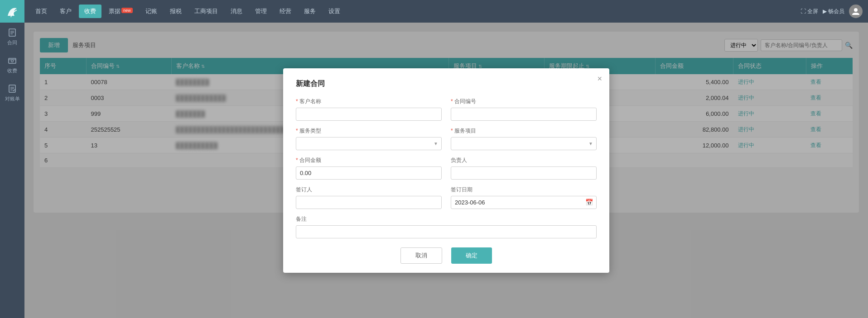  I want to click on nav-operation: 经营, so click(285, 11).